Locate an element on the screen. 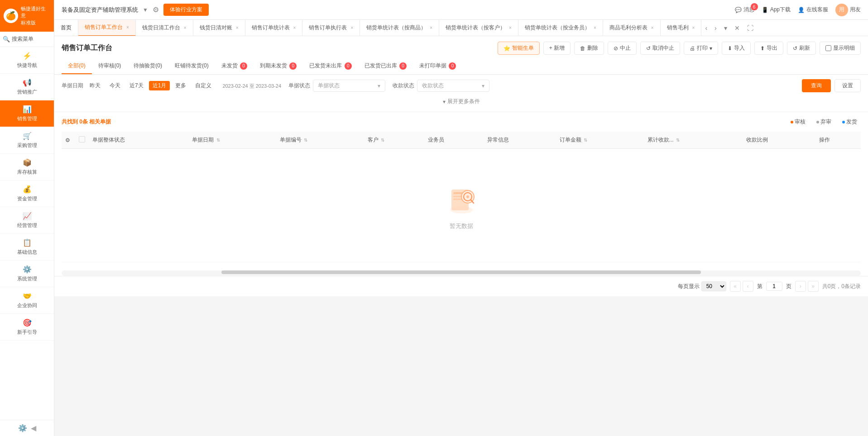  add-button: + 新增 is located at coordinates (557, 48).